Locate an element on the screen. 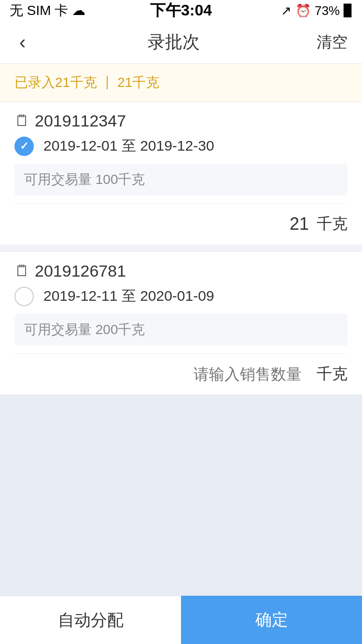  sim-status: 无 SIM 卡 ☁ is located at coordinates (47, 11).